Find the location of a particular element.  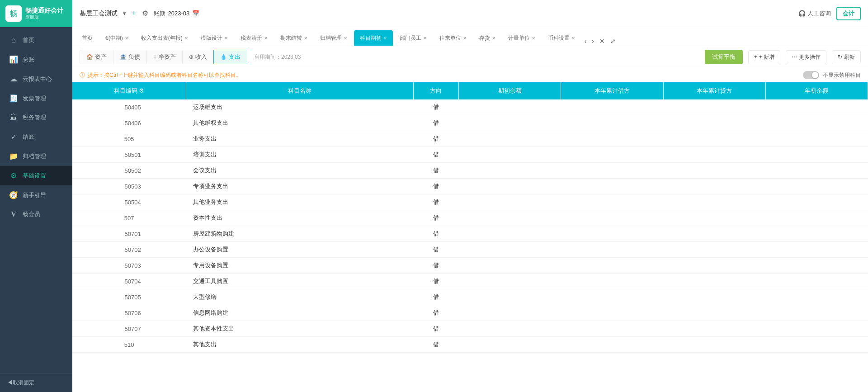

table-row: 50706 信息网络购建 借 is located at coordinates (470, 313).